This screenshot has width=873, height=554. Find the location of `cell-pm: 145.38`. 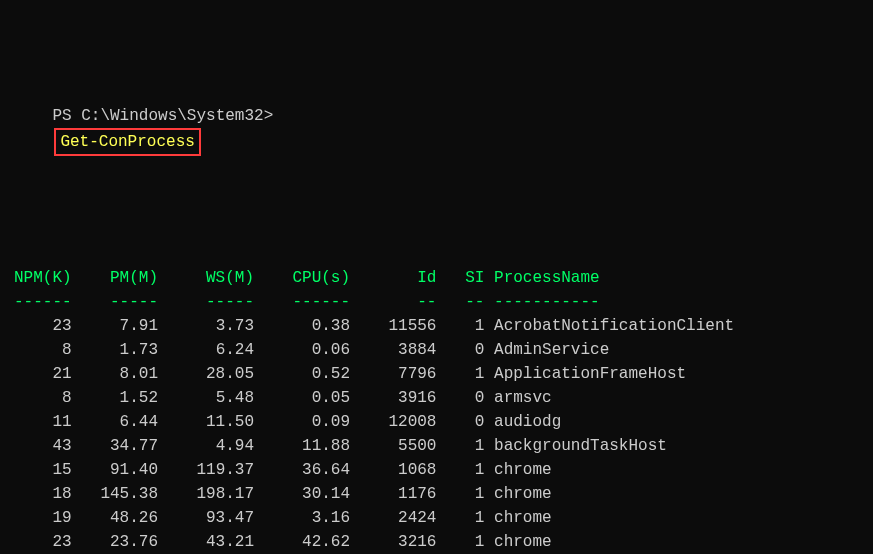

cell-pm: 145.38 is located at coordinates (115, 494).